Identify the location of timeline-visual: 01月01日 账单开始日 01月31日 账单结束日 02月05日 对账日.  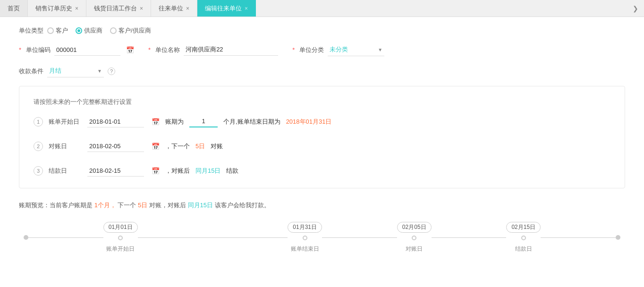
(322, 237).